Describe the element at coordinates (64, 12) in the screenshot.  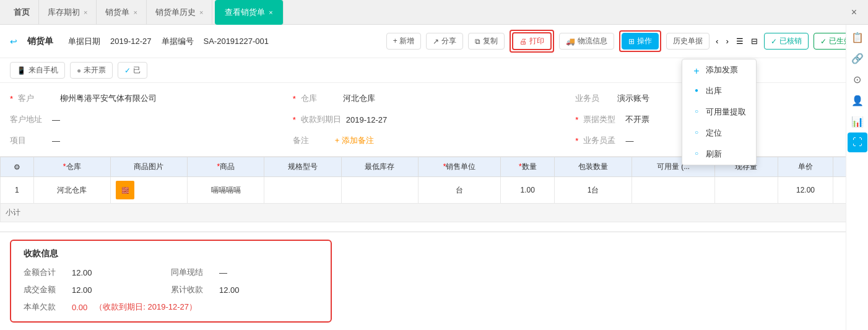
I see `tab-inventory-label: 库存期初` at that location.